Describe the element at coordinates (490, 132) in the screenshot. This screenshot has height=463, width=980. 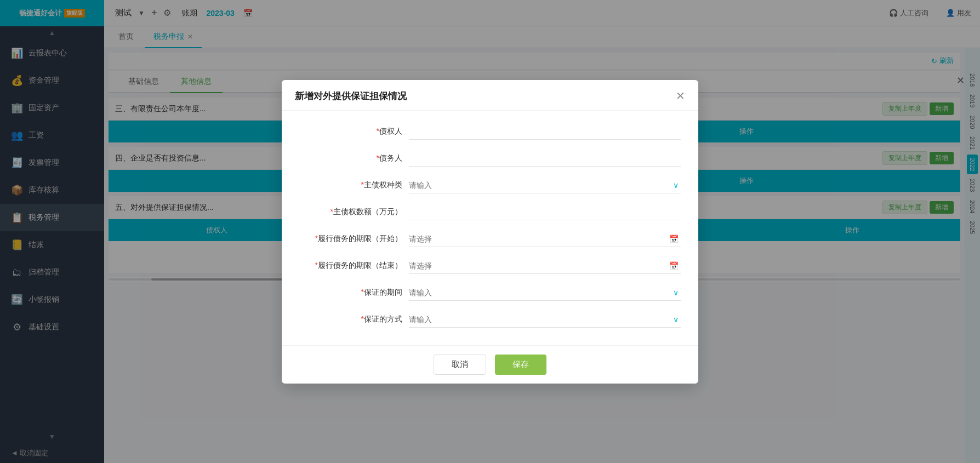
I see `form-row-zhaiquanren: *债权人` at that location.